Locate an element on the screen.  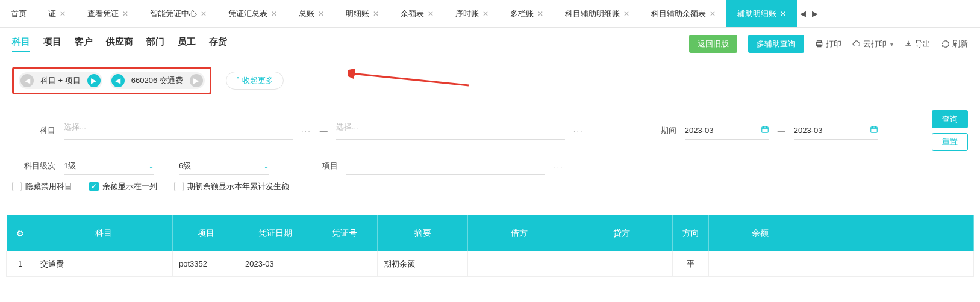
col-date: 凭证日期 is located at coordinates (275, 233).